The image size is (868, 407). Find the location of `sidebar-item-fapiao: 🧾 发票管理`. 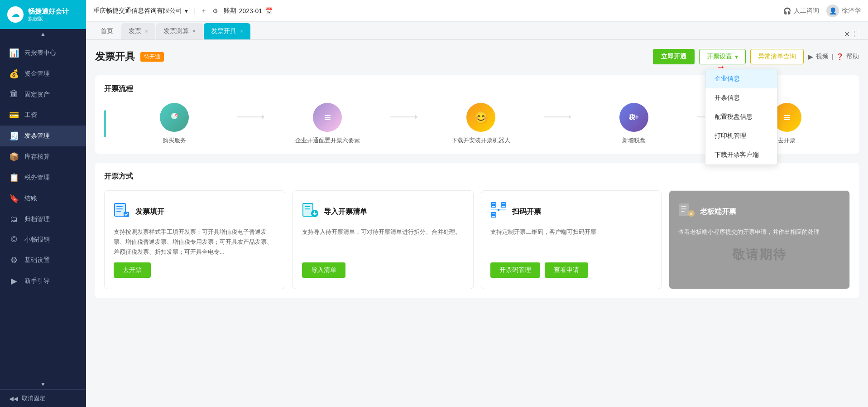

sidebar-item-fapiao: 🧾 发票管理 is located at coordinates (43, 136).